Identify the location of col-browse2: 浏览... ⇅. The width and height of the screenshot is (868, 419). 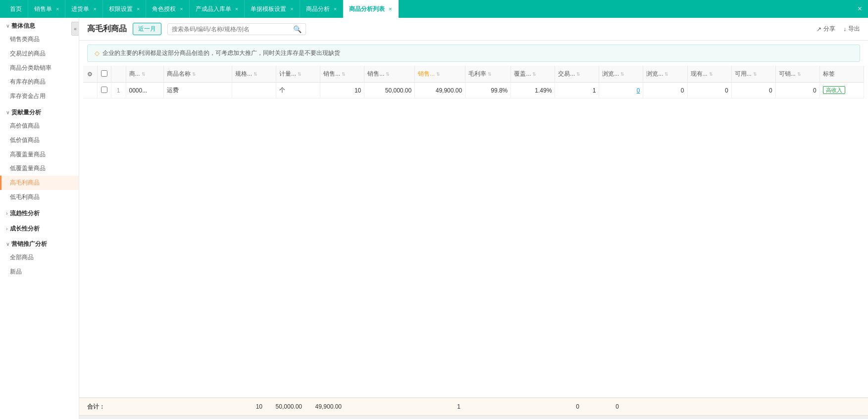
(665, 74).